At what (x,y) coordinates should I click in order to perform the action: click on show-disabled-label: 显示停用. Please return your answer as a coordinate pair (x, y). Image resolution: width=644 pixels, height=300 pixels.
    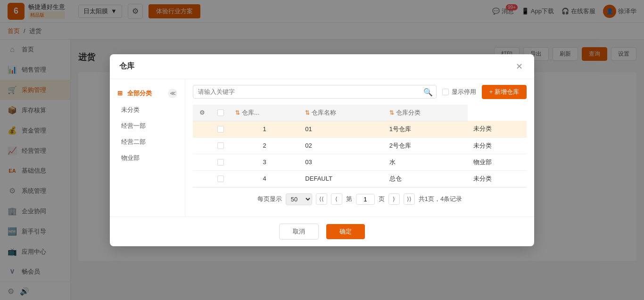
    Looking at the image, I should click on (464, 92).